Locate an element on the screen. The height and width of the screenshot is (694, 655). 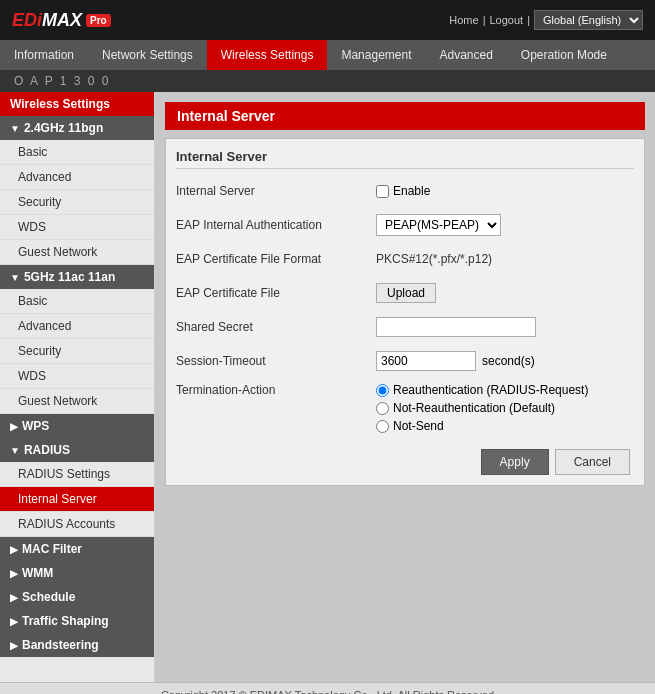
eap-cert-file-value: Upload is located at coordinates (505, 293).